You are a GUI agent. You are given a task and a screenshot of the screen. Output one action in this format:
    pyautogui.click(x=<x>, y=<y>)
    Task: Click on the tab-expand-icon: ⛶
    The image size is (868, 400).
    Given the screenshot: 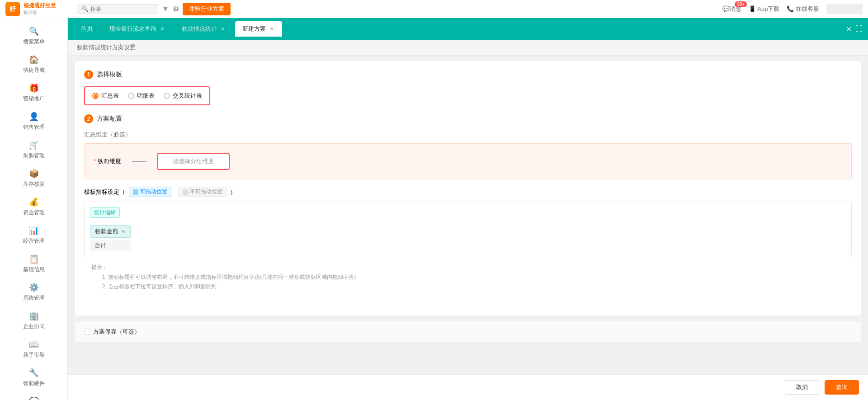 What is the action you would take?
    pyautogui.click(x=859, y=29)
    